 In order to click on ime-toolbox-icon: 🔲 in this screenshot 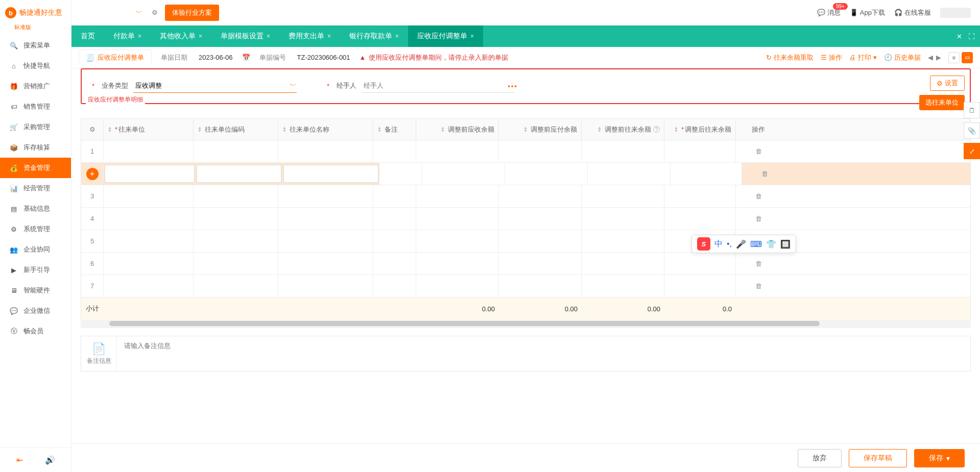, I will do `click(785, 244)`.